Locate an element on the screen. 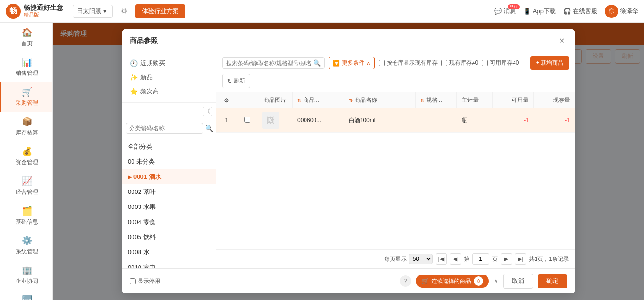 Image resolution: width=644 pixels, height=300 pixels. col-stock-label: 现存量 is located at coordinates (561, 100).